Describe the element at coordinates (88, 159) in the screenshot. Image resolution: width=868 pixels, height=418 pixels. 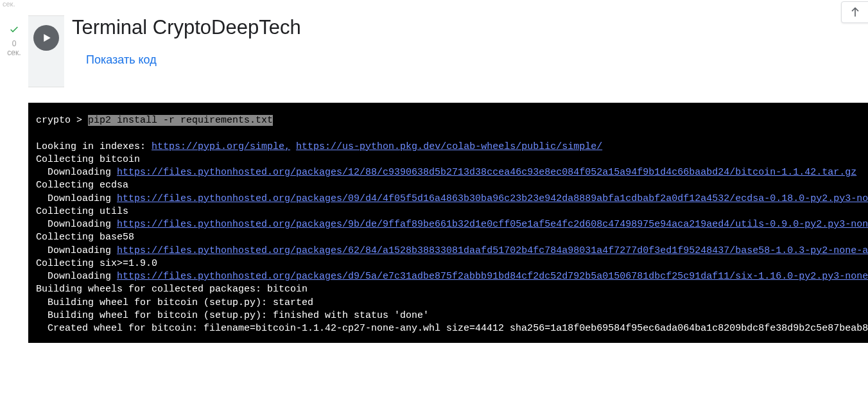
I see `term-line: Collecting bitcoin` at that location.